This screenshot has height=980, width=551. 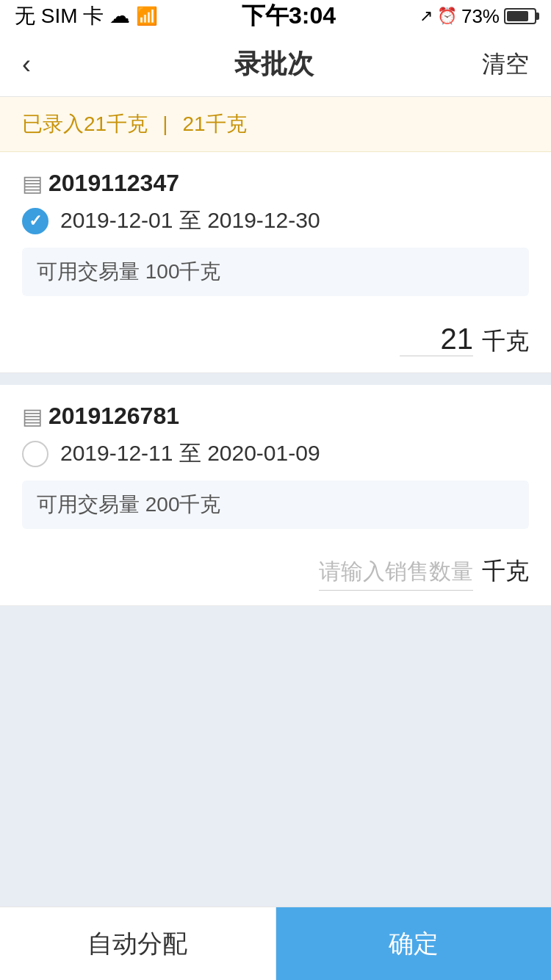 What do you see at coordinates (276, 416) in the screenshot?
I see `batch2-id-row: ▤ 2019126781` at bounding box center [276, 416].